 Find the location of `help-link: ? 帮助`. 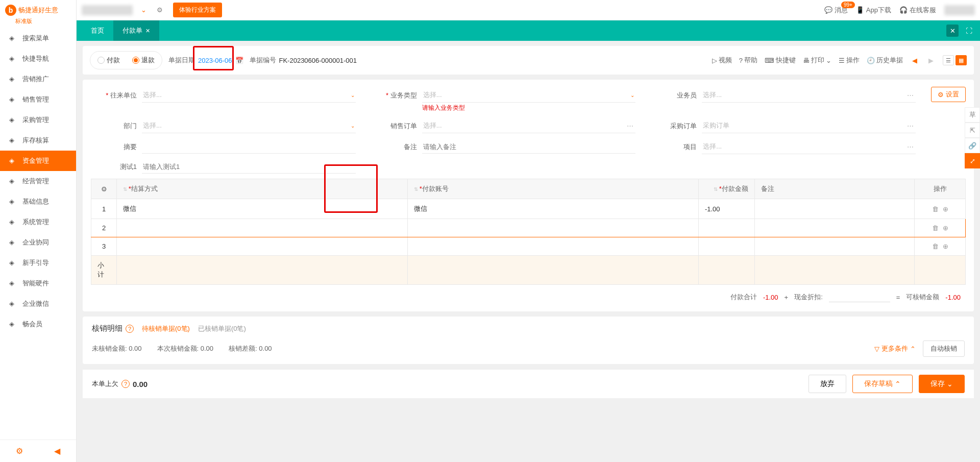

help-link: ? 帮助 is located at coordinates (748, 60).